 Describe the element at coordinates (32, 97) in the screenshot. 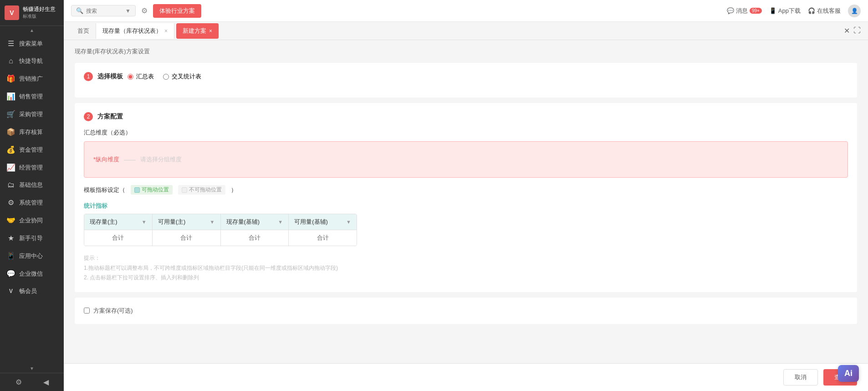

I see `sidebar-item-sales: 📊 销售管理` at that location.